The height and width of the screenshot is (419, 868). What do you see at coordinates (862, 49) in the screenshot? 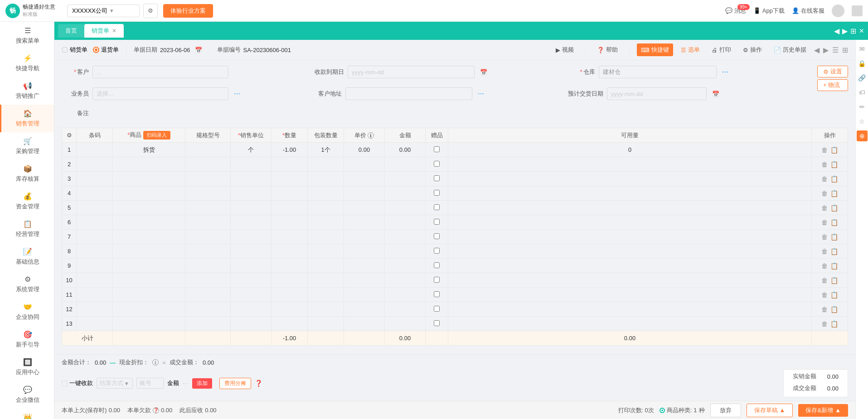
I see `float-msg-icon: ✉` at bounding box center [862, 49].